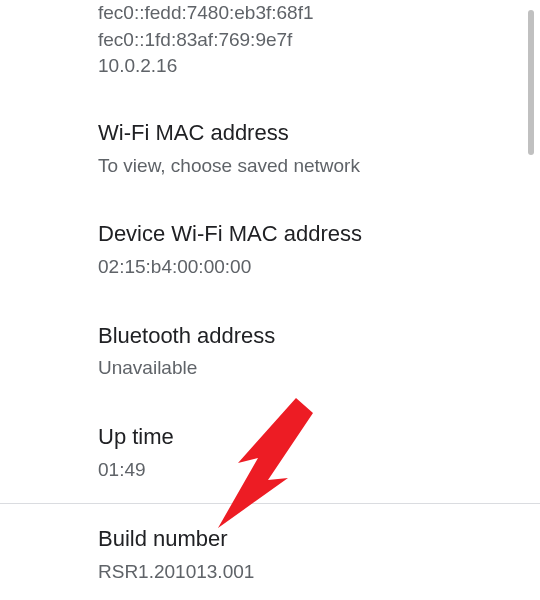  What do you see at coordinates (309, 44) in the screenshot?
I see `ip-address-section: fec0::fedd:7480:eb3f:68f1 fec0::1fd:83af…` at bounding box center [309, 44].